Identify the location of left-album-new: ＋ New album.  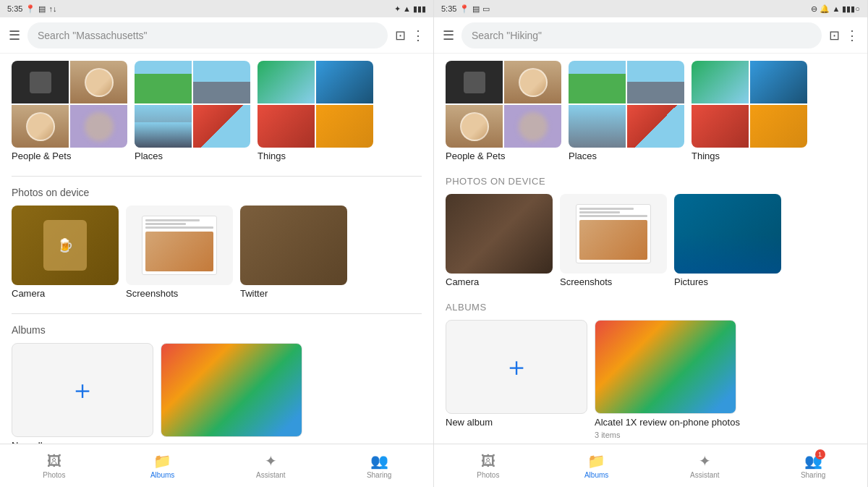
(82, 394).